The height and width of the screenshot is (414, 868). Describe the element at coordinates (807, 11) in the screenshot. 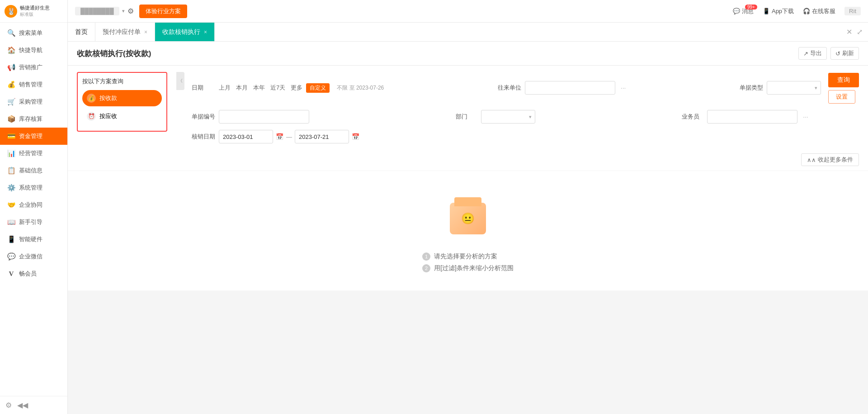

I see `service-icon: 🎧` at that location.